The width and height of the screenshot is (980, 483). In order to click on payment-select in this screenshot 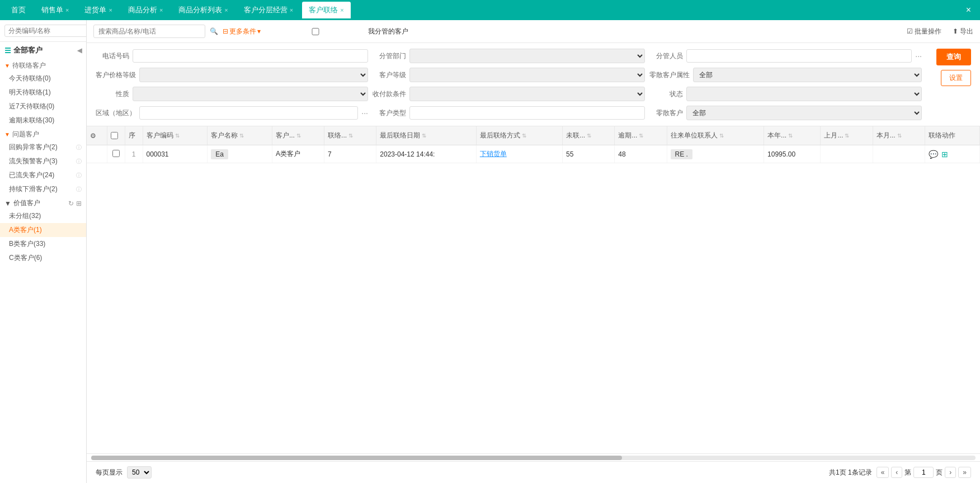, I will do `click(527, 94)`.